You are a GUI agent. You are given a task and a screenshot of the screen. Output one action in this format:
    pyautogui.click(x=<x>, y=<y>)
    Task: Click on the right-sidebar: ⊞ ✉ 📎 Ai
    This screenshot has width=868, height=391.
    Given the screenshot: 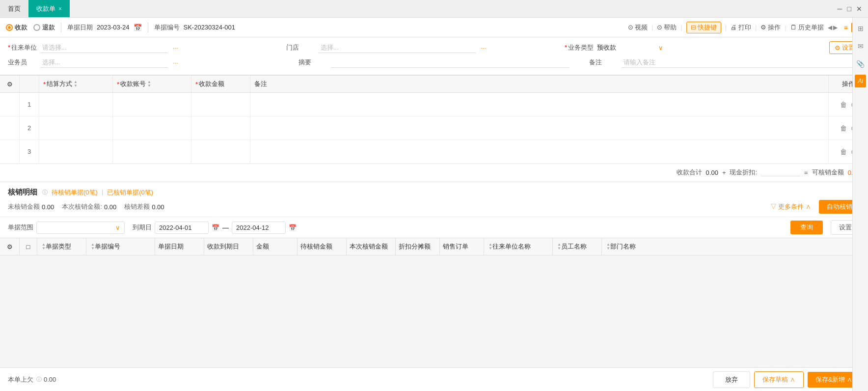 What is the action you would take?
    pyautogui.click(x=860, y=204)
    